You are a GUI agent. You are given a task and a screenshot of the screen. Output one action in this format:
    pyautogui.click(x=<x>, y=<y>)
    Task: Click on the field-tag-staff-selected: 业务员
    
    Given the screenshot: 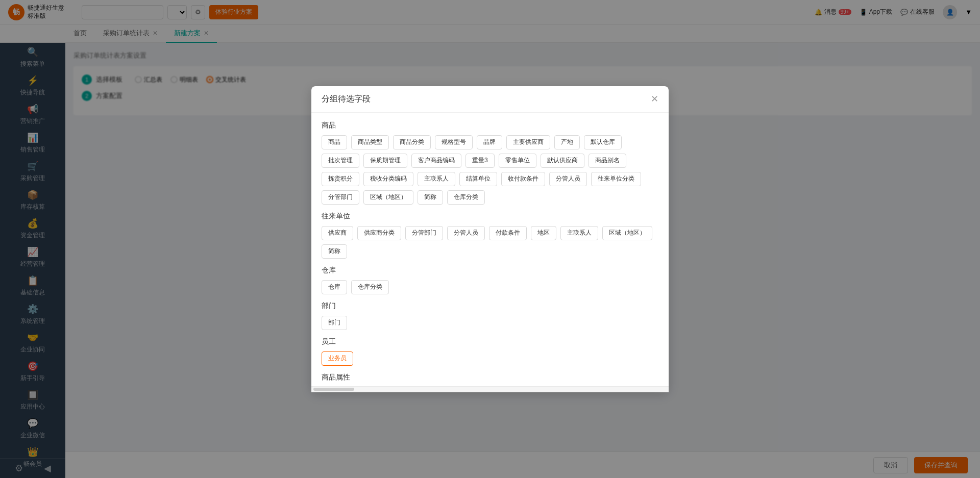 What is the action you would take?
    pyautogui.click(x=337, y=359)
    